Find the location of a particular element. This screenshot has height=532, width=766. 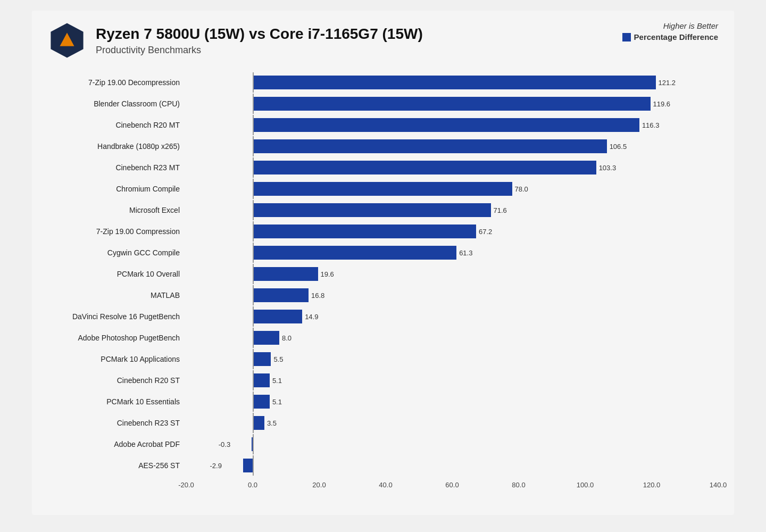

bar-track: 71.6 is located at coordinates (452, 210).